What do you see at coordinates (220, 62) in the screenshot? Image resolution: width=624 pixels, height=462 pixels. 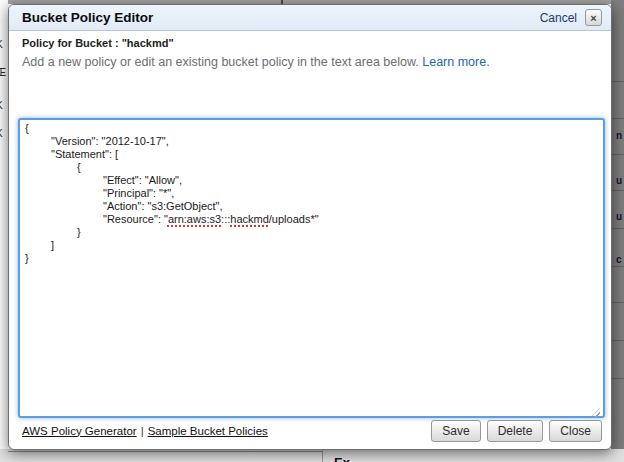 I see `description-text: Add a new policy or edit an existing buc…` at bounding box center [220, 62].